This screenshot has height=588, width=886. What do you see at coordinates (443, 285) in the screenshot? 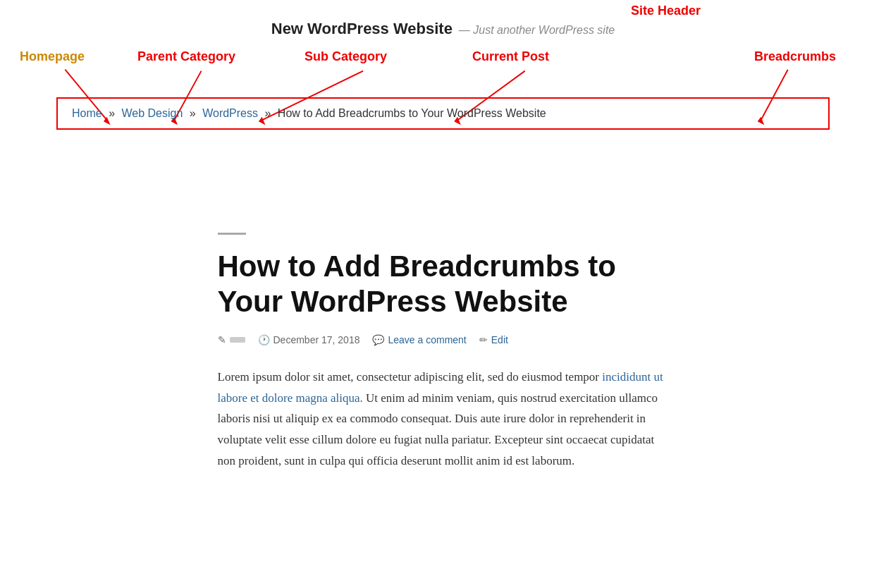
I see `post-title: How to Add Breadcrumbs to Your WordPress…` at bounding box center [443, 285].